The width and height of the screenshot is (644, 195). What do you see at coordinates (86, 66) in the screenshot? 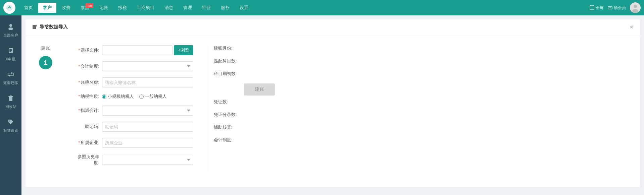
I see `accounting-label: *会计制度:` at bounding box center [86, 66].